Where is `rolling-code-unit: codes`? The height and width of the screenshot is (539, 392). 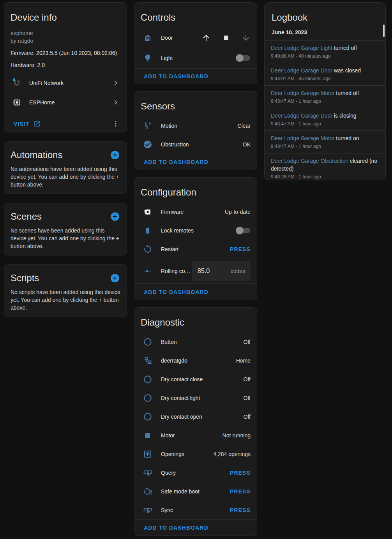 rolling-code-unit: codes is located at coordinates (238, 271).